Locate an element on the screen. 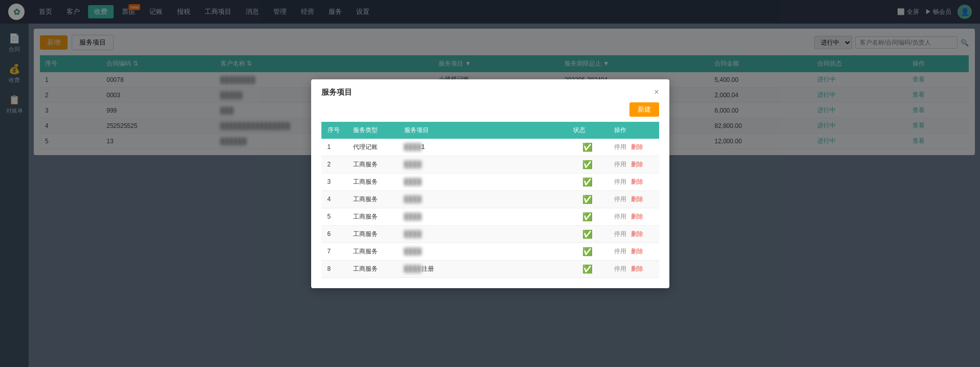 The width and height of the screenshot is (980, 367). service-items-table: 序号 服务类型 服务项目 状态 操作 1 代理记账 ████1 ✅ 停用 is located at coordinates (490, 200).